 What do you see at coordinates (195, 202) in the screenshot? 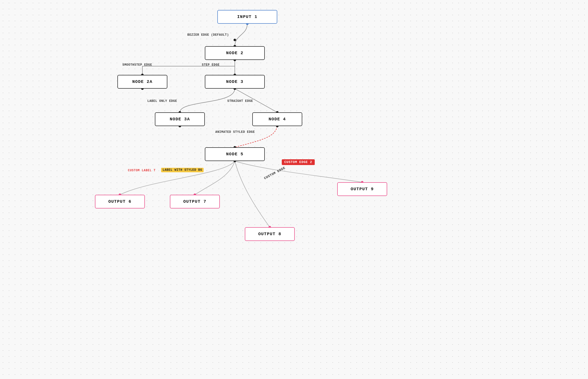
I see `node-output7: OUTPUT 7` at bounding box center [195, 202].